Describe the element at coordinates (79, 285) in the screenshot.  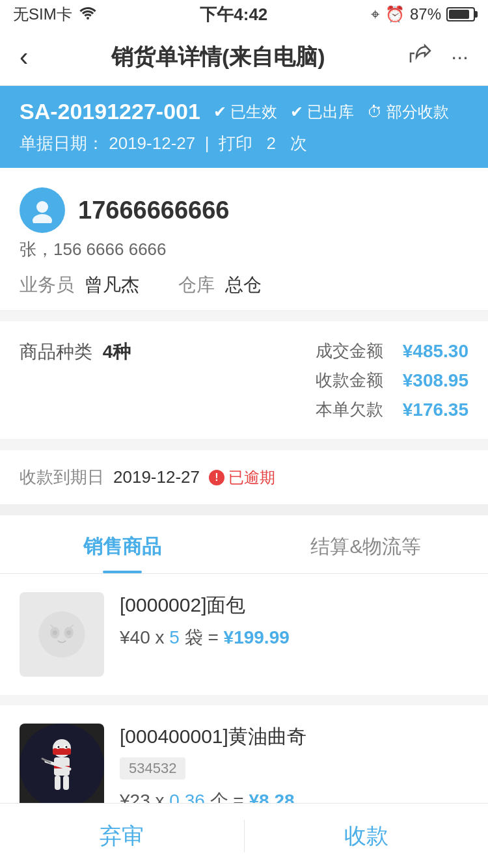
I see `salesperson-row: 业务员 曾凡杰` at that location.